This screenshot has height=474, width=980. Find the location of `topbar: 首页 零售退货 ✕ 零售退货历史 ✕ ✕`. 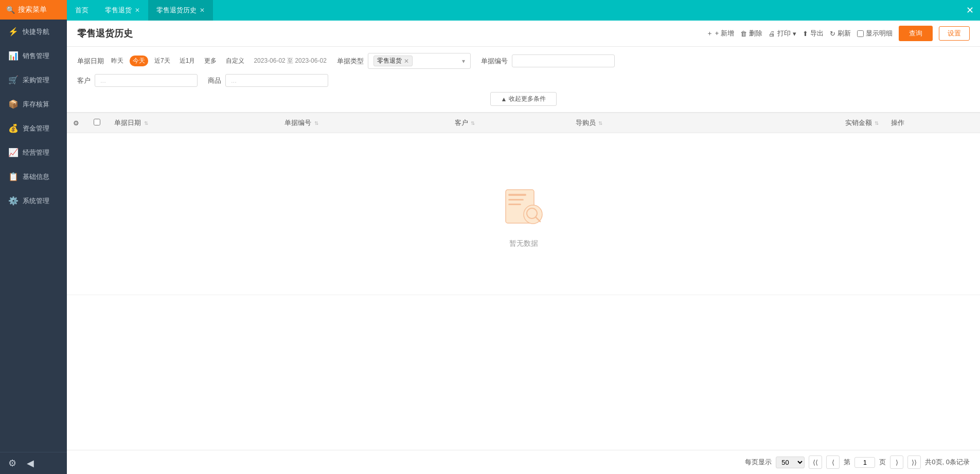

topbar: 首页 零售退货 ✕ 零售退货历史 ✕ ✕ is located at coordinates (524, 10).